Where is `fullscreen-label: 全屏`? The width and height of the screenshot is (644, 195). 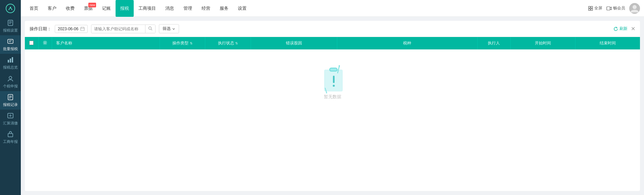
fullscreen-label: 全屏 is located at coordinates (598, 8).